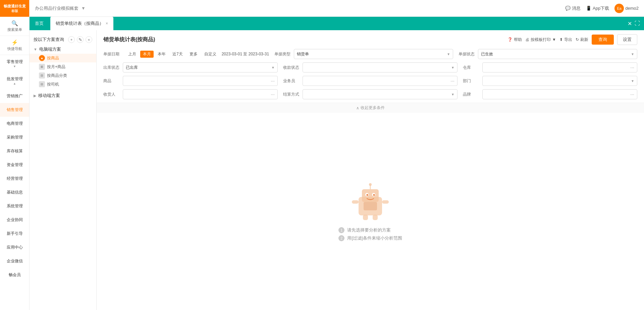 This screenshot has height=310, width=644. What do you see at coordinates (15, 64) in the screenshot?
I see `sidebar-item-retail: 零售管理 ▼` at bounding box center [15, 64].